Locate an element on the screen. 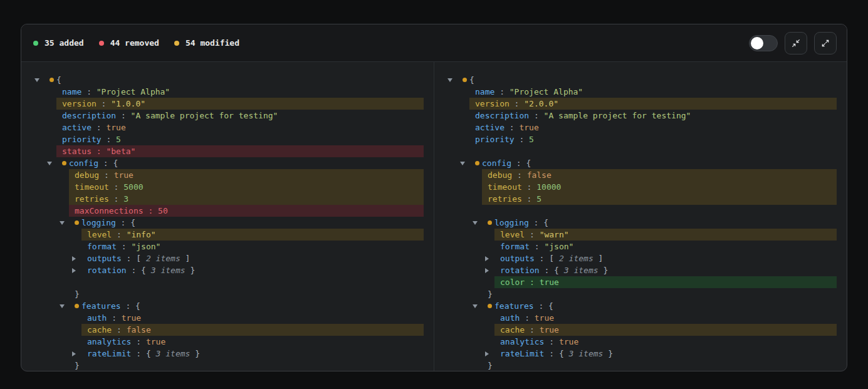  collapse-button is located at coordinates (796, 43).